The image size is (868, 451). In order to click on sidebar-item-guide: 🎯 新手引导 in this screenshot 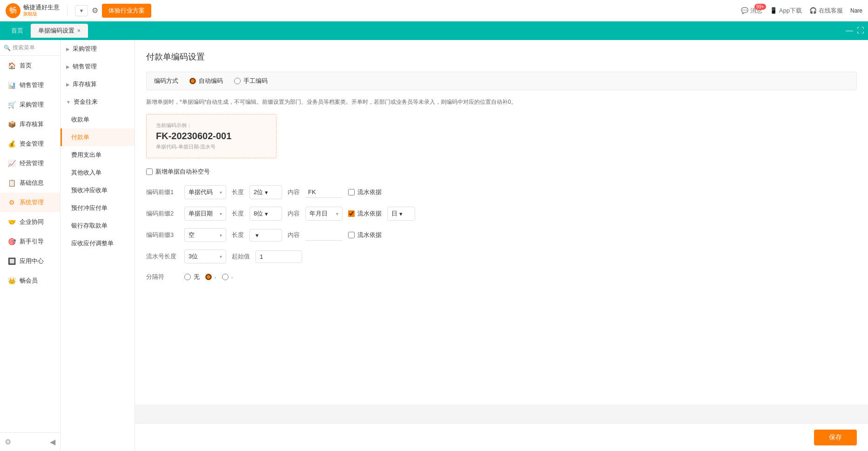, I will do `click(30, 242)`.